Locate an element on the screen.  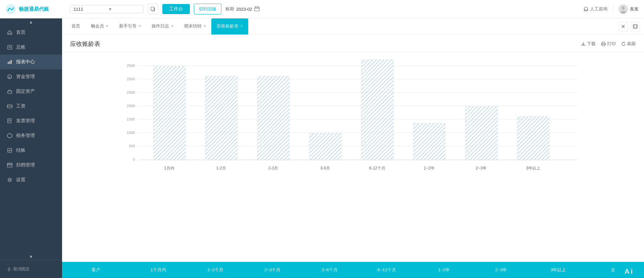
ledger-icon is located at coordinates (10, 47).